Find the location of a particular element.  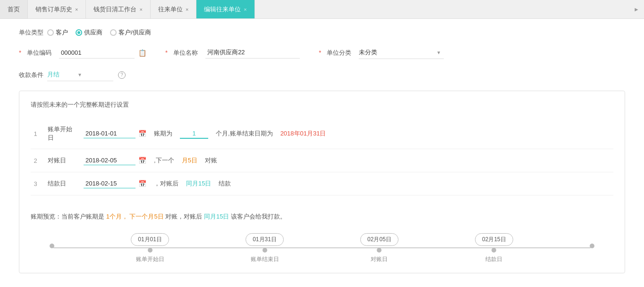

unit-class-value: 未分类 is located at coordinates (368, 52).